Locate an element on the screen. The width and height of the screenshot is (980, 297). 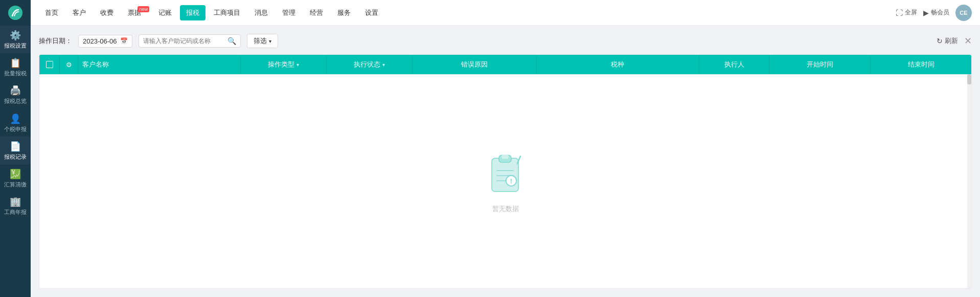
nav-billing: 收费 is located at coordinates (107, 13).